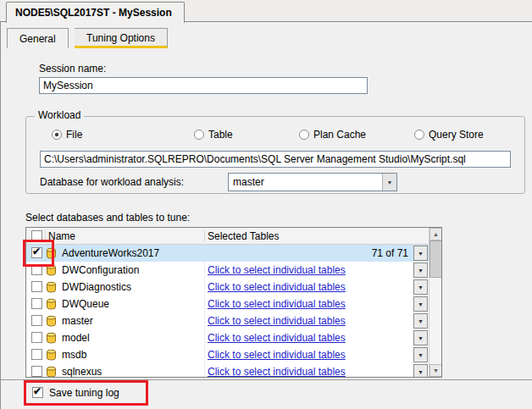 The width and height of the screenshot is (532, 409). What do you see at coordinates (435, 371) in the screenshot?
I see `scroll-down-icon: ▼` at bounding box center [435, 371].